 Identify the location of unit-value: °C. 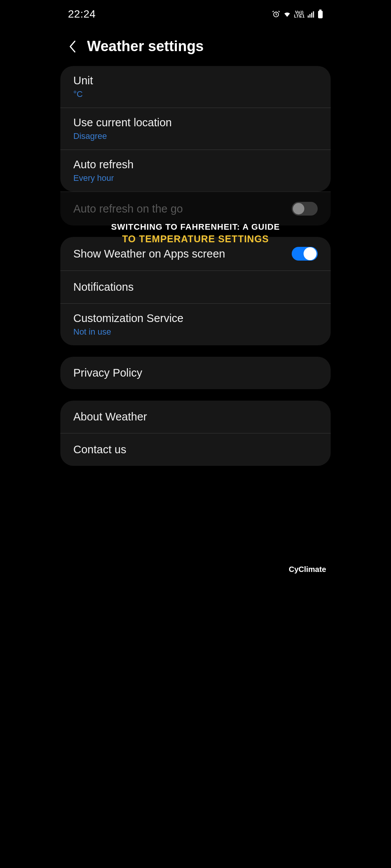
(196, 94).